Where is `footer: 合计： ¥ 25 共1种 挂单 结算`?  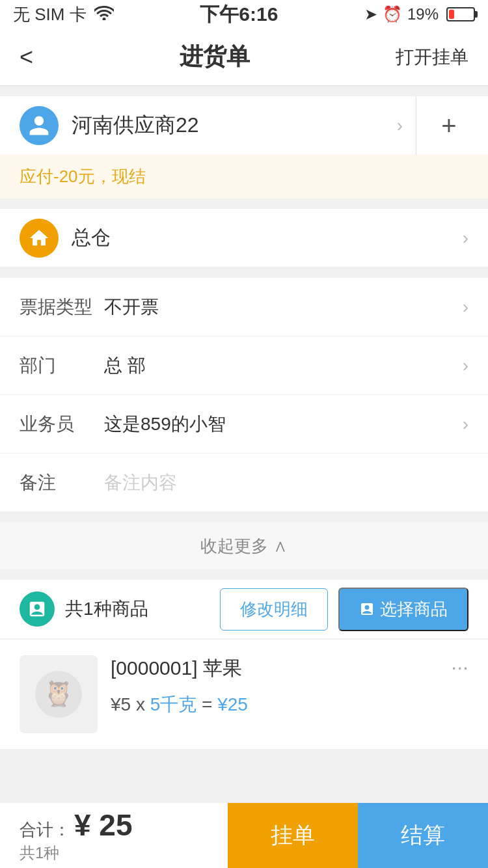 footer: 合计： ¥ 25 共1种 挂单 结算 is located at coordinates (244, 835).